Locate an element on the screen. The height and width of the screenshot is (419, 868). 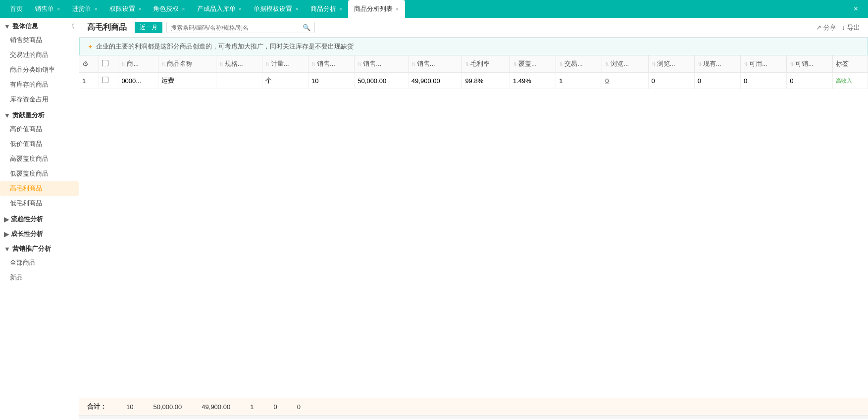
sidebar-item-all-products: 全部商品 is located at coordinates (40, 263).